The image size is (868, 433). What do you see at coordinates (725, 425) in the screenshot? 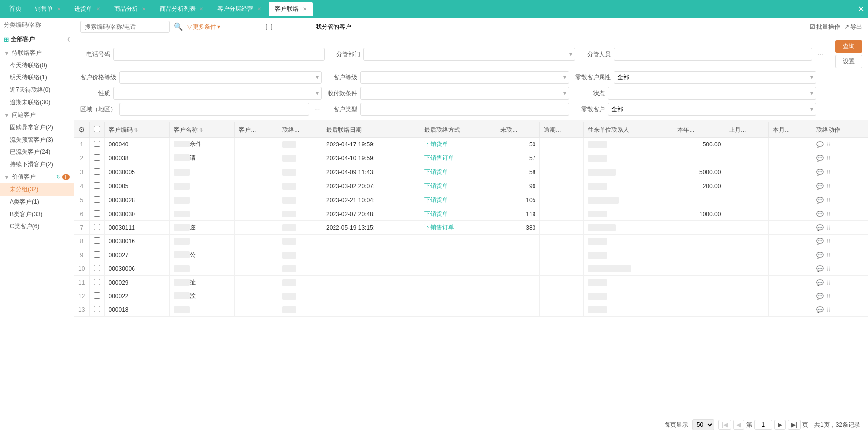
I see `first-page-btn: |◀` at bounding box center [725, 425].